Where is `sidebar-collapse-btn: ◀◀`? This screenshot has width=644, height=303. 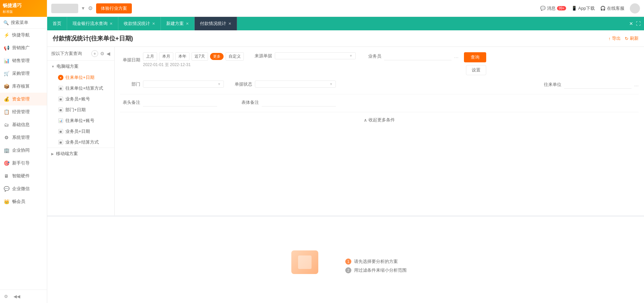
sidebar-collapse-btn: ◀◀ is located at coordinates (17, 297).